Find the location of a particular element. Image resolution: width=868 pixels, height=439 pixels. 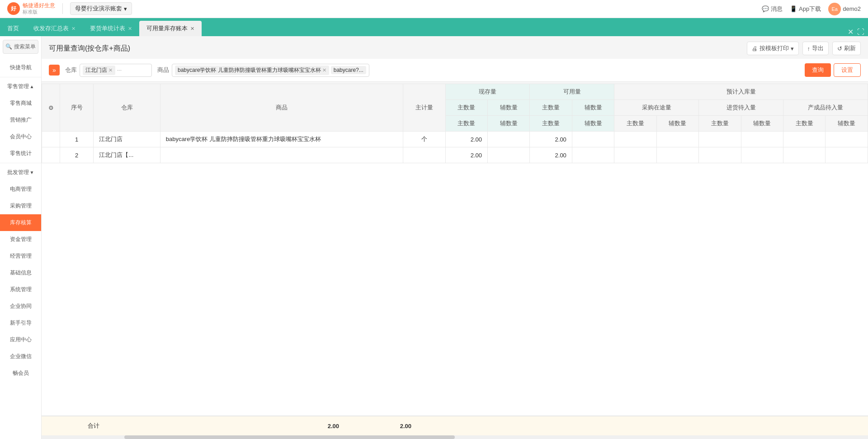

bottom-scrollbar is located at coordinates (455, 437).